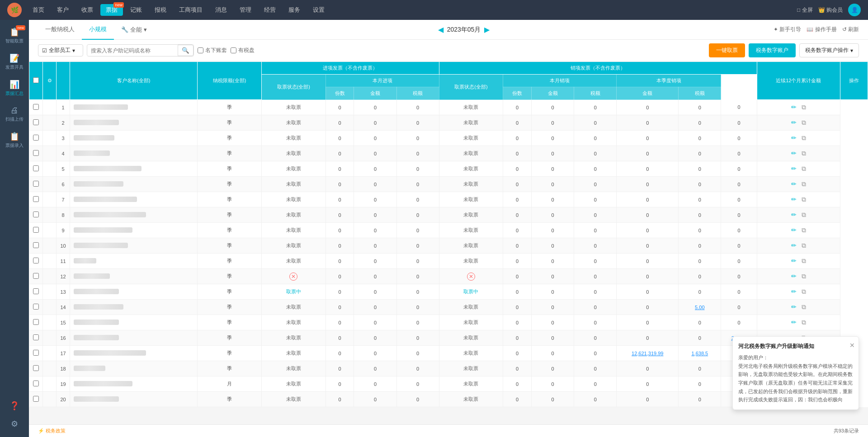 This screenshot has width=868, height=437. What do you see at coordinates (134, 30) in the screenshot?
I see `tab-all: 🔧 全能 ▾` at bounding box center [134, 30].